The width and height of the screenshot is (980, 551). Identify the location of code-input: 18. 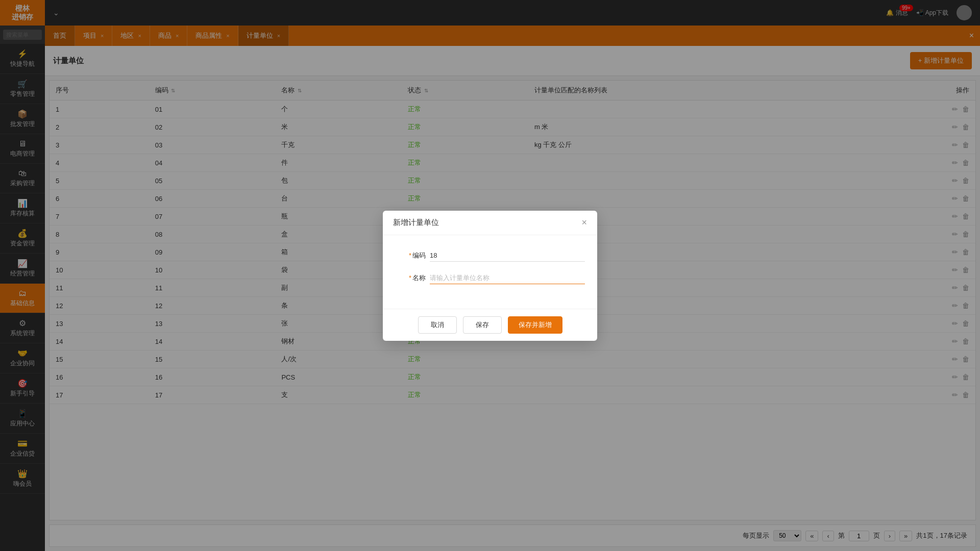
(507, 256).